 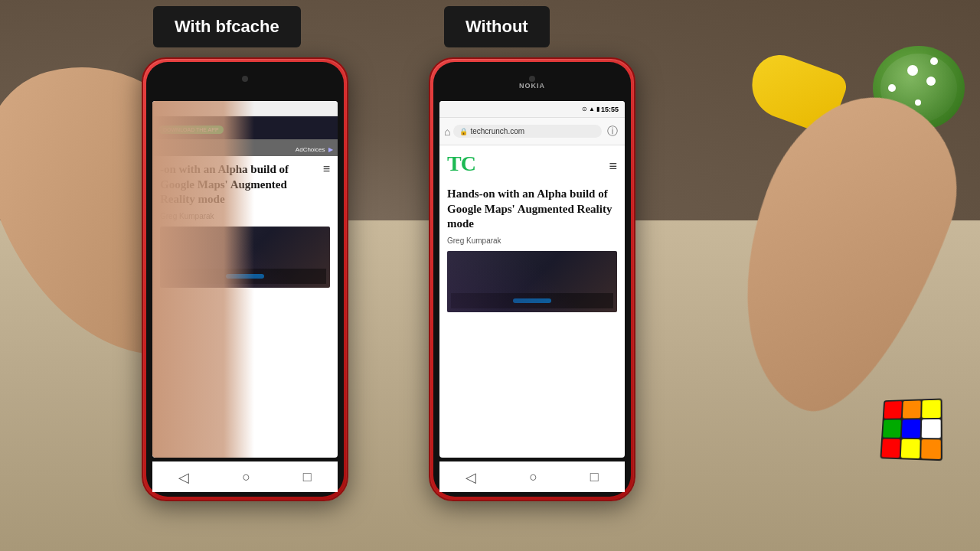 I want to click on left-phone-screen: DOWNLOAD THE APP AdChoices ▶ ≡ -on with …, so click(x=245, y=279).